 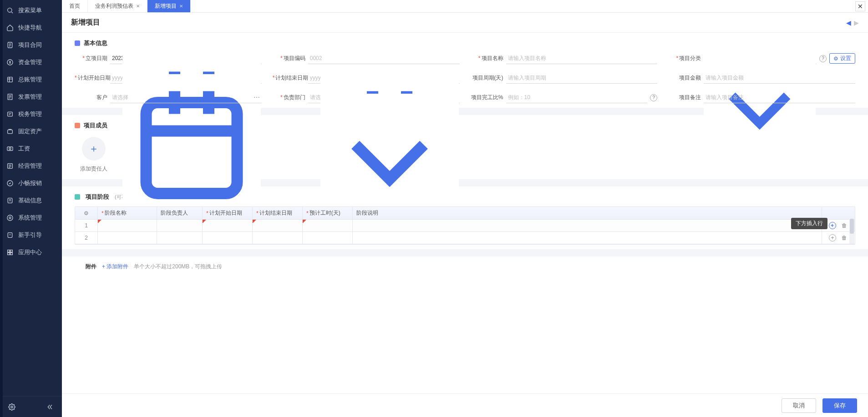 I want to click on sidebar-item-label: 基础信息, so click(x=30, y=201).